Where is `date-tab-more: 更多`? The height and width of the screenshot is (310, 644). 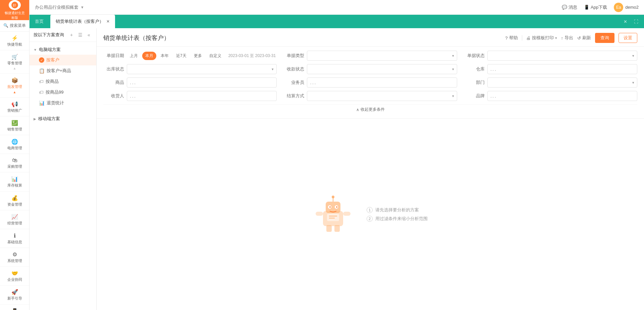 date-tab-more: 更多 is located at coordinates (198, 56).